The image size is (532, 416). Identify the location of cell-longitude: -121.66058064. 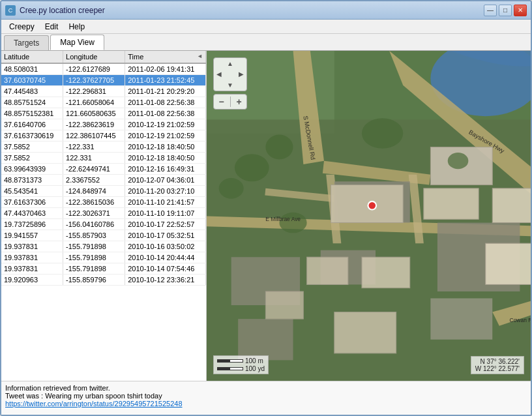
(94, 103).